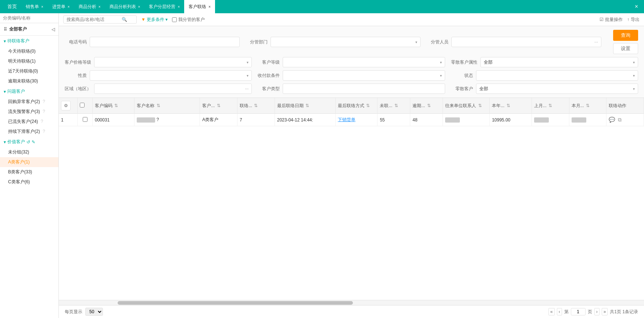 Image resolution: width=644 pixels, height=318 pixels. I want to click on th-contact: 联络... ⇅, so click(256, 106).